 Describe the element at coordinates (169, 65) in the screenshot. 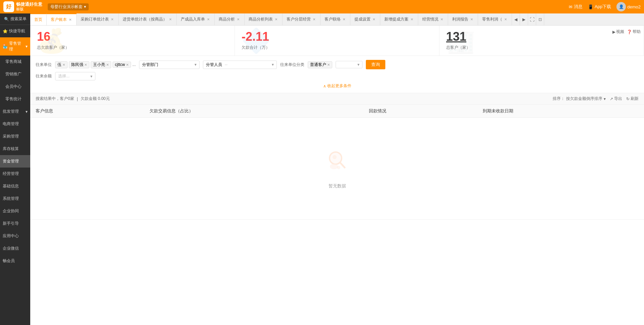

I see `dept-select: 分管部门 ▾` at that location.